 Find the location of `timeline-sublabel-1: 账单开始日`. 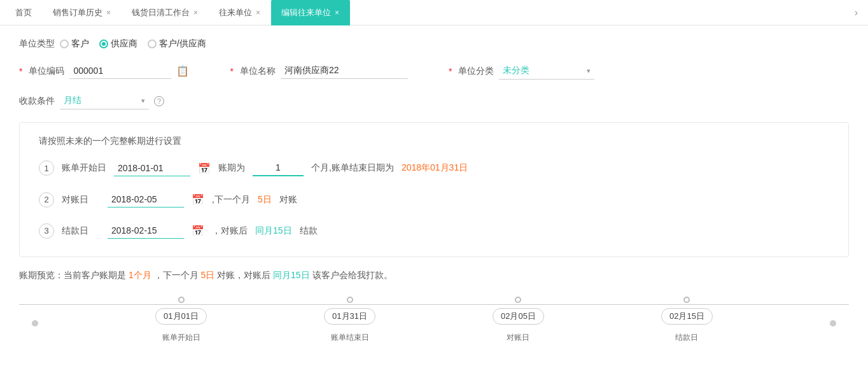

timeline-sublabel-1: 账单开始日 is located at coordinates (181, 337).